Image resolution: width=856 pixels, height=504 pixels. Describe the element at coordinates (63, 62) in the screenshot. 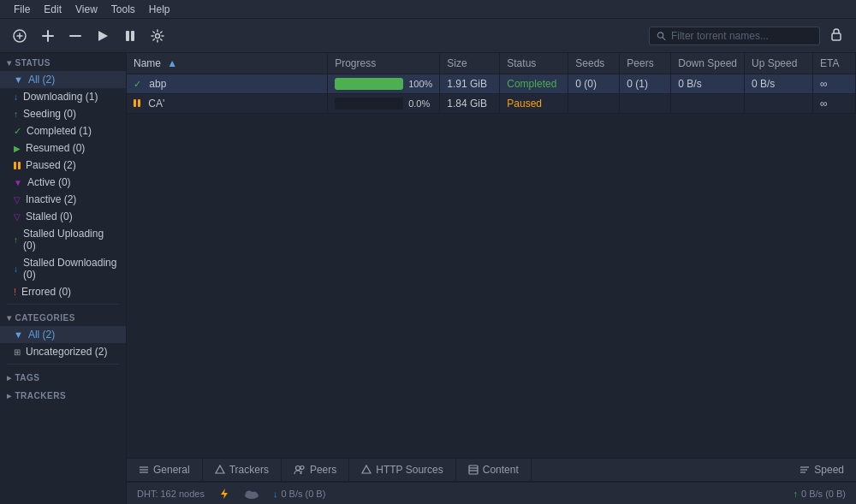

I see `status-section-header: ▾ STATUS` at that location.